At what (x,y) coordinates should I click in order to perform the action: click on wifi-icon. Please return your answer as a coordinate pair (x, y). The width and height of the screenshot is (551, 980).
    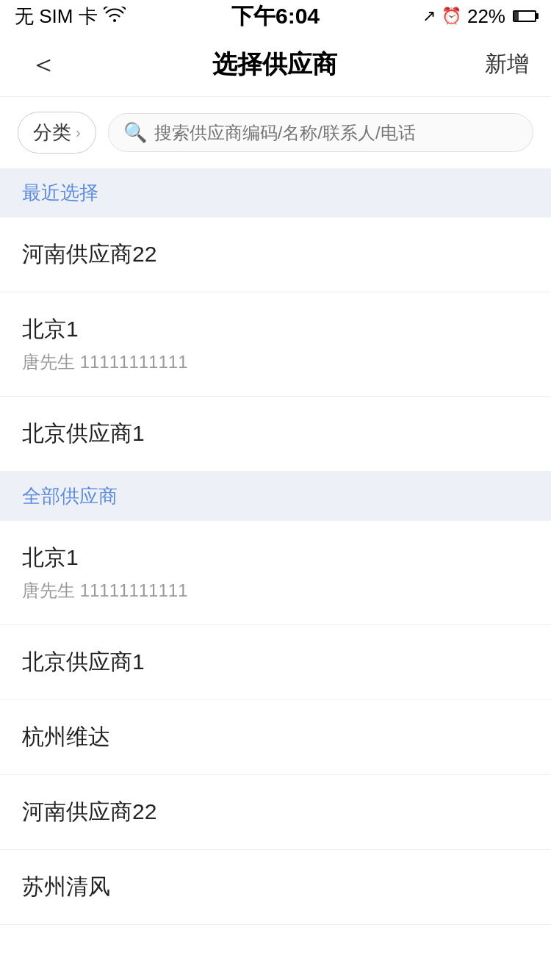
    Looking at the image, I should click on (115, 16).